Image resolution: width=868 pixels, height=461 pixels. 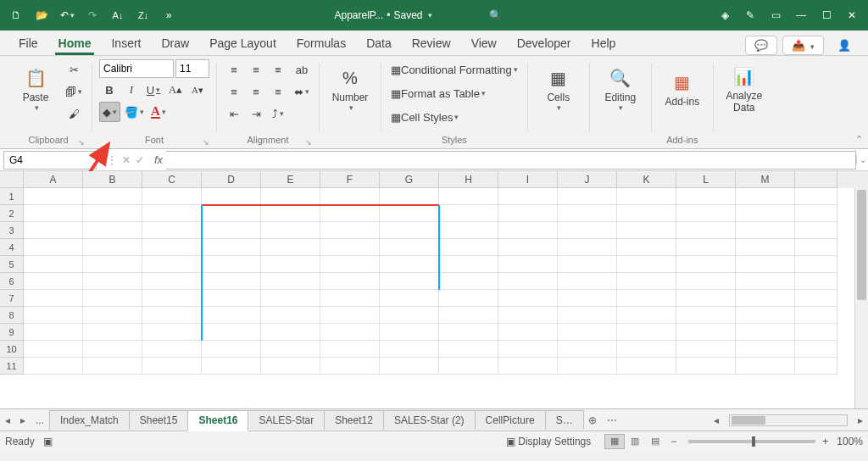 I want to click on align-left-icon: ≡, so click(x=234, y=92).